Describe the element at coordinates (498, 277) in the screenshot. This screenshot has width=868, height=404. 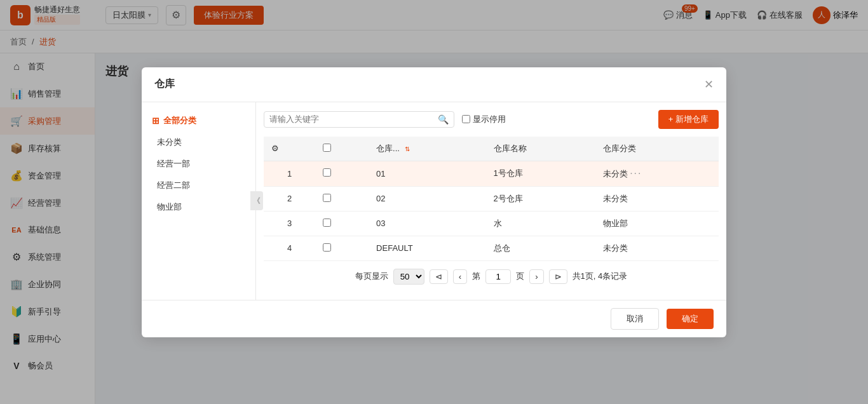
I see `page-number-input` at that location.